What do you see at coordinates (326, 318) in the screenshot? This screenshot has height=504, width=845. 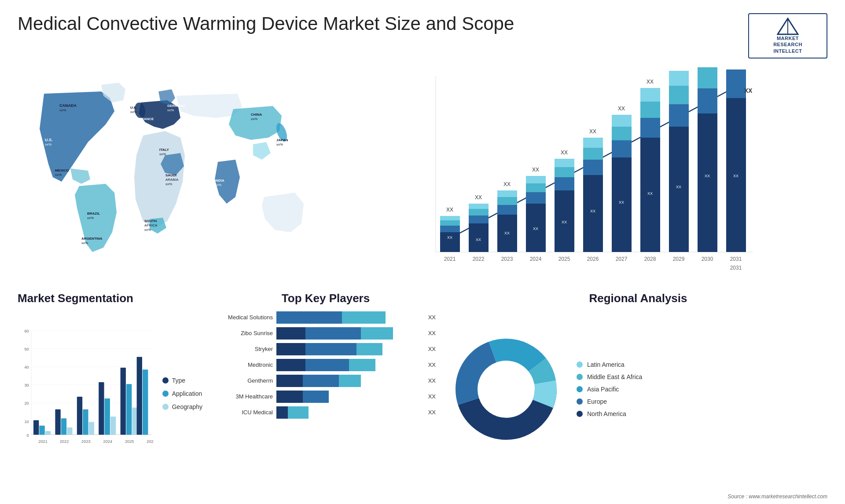 I see `player-row: Medical Solutions XX` at bounding box center [326, 318].